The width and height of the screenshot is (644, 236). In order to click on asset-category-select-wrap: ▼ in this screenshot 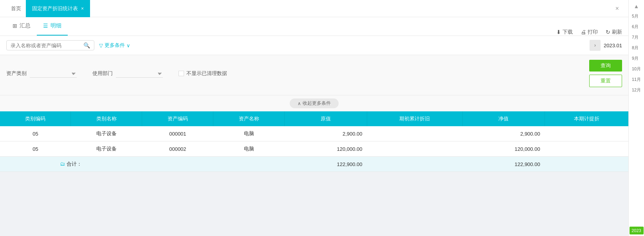, I will do `click(53, 73)`.